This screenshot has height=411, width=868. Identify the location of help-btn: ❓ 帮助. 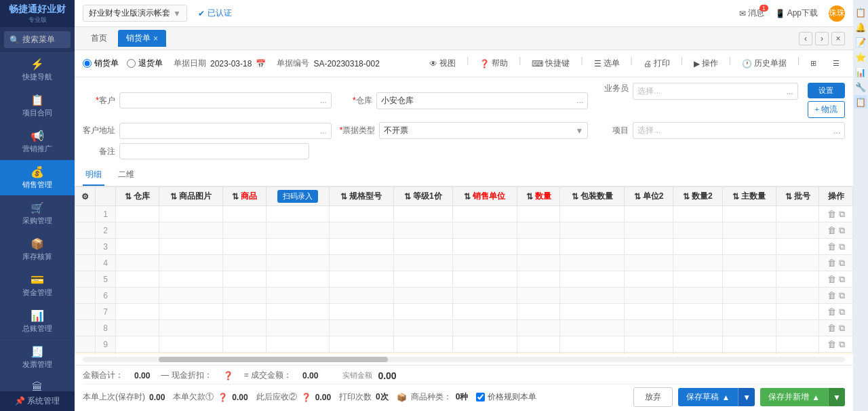
(494, 64).